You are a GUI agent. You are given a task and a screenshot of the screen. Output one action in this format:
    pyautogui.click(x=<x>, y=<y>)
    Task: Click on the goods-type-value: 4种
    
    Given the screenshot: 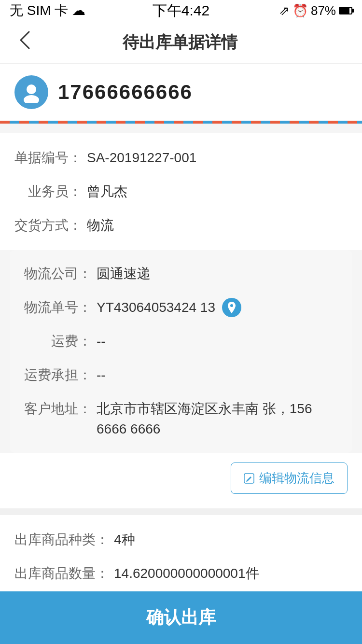 What is the action you would take?
    pyautogui.click(x=228, y=540)
    